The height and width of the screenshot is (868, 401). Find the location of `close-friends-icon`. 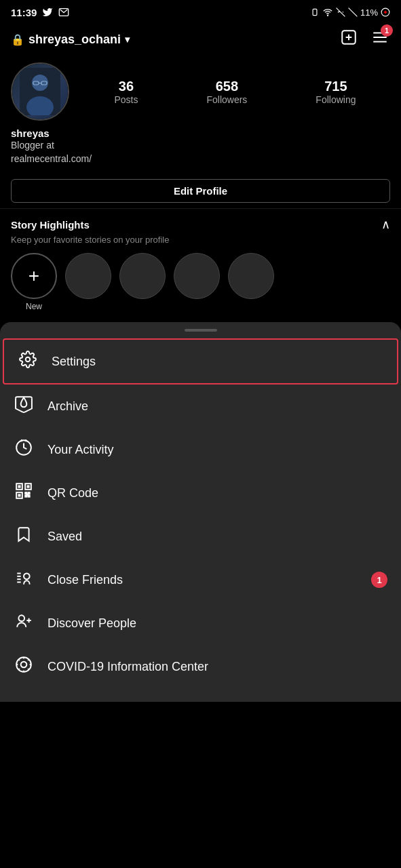

close-friends-icon is located at coordinates (24, 580).